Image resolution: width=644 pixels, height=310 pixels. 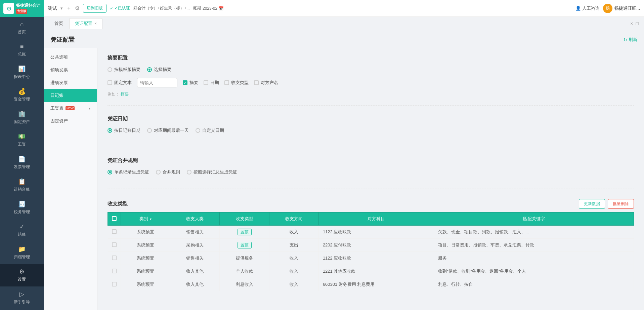 I want to click on radio-period-last: 对应期间最后一天, so click(x=168, y=130).